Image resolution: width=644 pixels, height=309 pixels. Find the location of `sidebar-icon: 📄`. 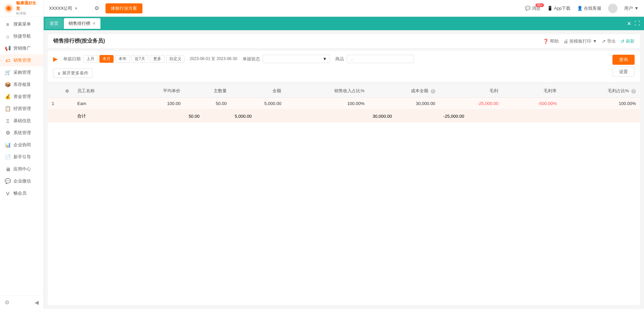

sidebar-icon: 📄 is located at coordinates (8, 157).